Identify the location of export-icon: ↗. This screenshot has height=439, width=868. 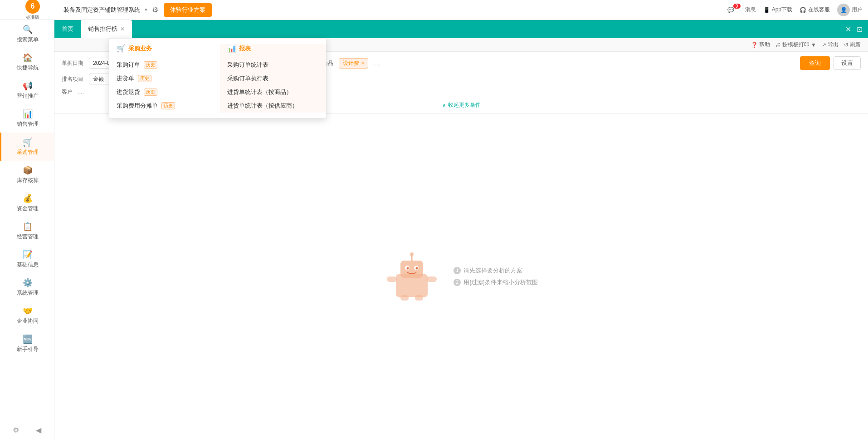
(824, 45).